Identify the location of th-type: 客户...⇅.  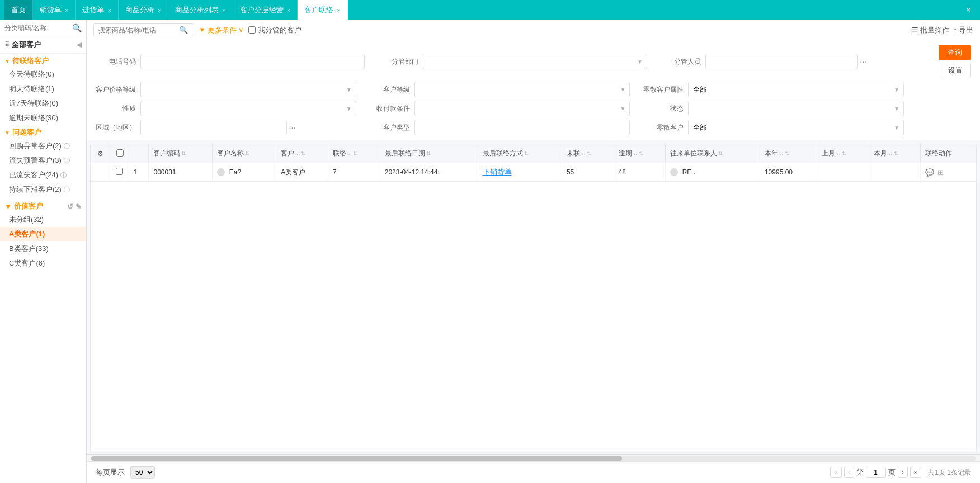
(302, 154).